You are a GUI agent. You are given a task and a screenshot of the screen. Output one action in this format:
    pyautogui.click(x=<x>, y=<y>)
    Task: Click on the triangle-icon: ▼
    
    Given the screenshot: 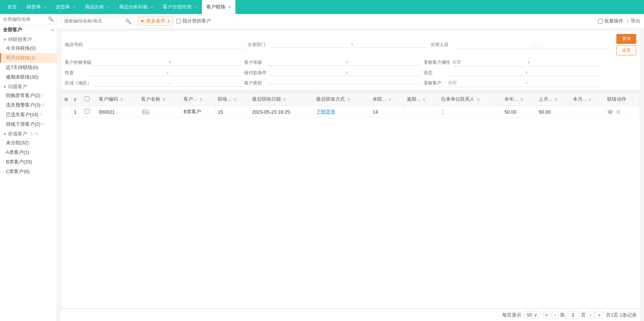 What is the action you would take?
    pyautogui.click(x=5, y=40)
    